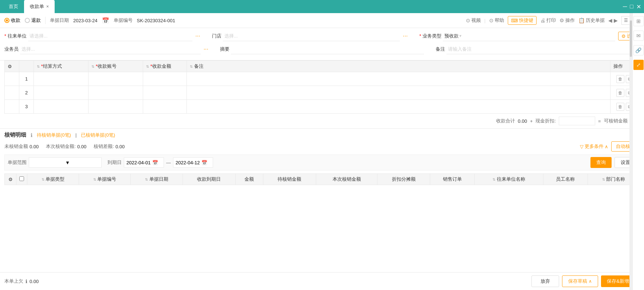 Image resolution: width=644 pixels, height=290 pixels. I want to click on col-settings-header: ⚙, so click(12, 66).